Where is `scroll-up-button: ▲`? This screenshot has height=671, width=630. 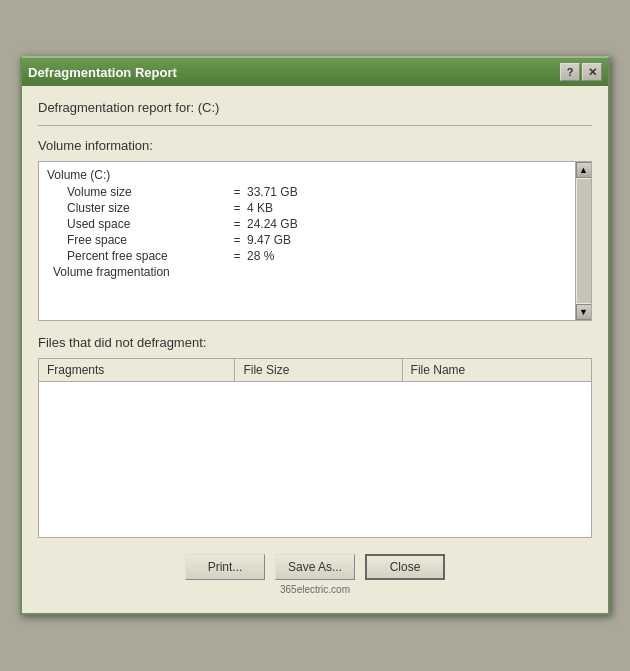 scroll-up-button: ▲ is located at coordinates (584, 170).